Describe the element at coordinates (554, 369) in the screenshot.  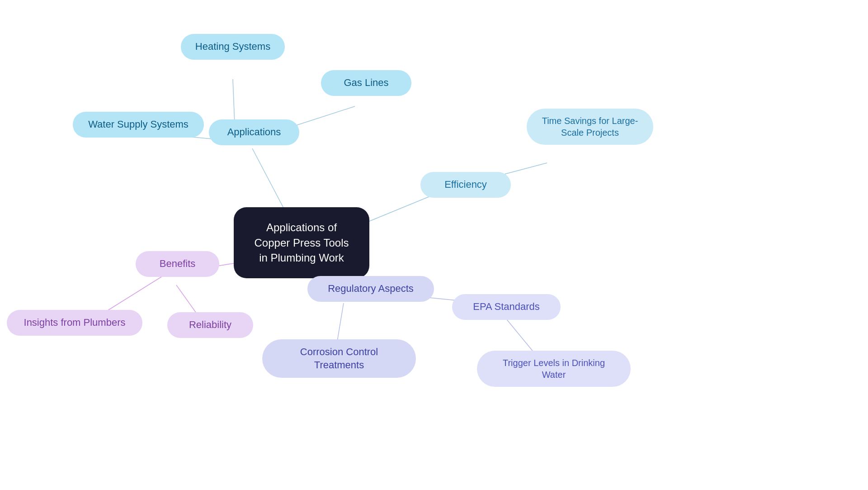
I see `trigger-levels-node: Trigger Levels in Drinking Water` at that location.